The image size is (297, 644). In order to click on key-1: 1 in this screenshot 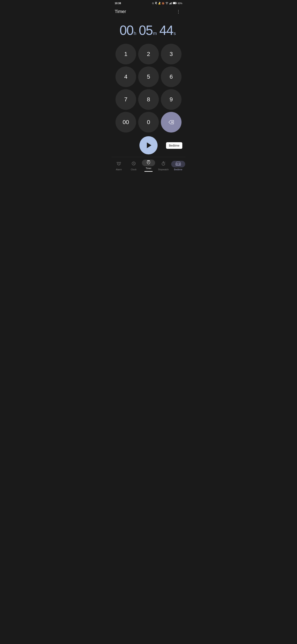, I will do `click(126, 54)`.